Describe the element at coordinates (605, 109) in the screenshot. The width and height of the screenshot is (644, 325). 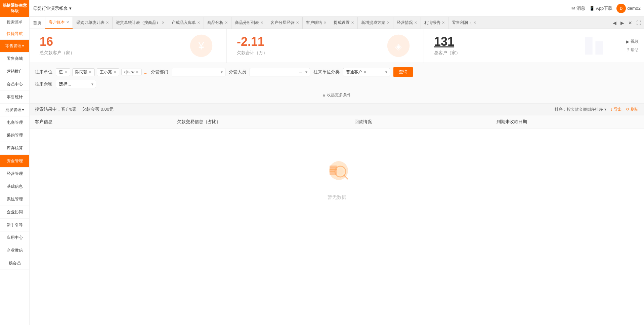
I see `sort-icon: ▾` at that location.